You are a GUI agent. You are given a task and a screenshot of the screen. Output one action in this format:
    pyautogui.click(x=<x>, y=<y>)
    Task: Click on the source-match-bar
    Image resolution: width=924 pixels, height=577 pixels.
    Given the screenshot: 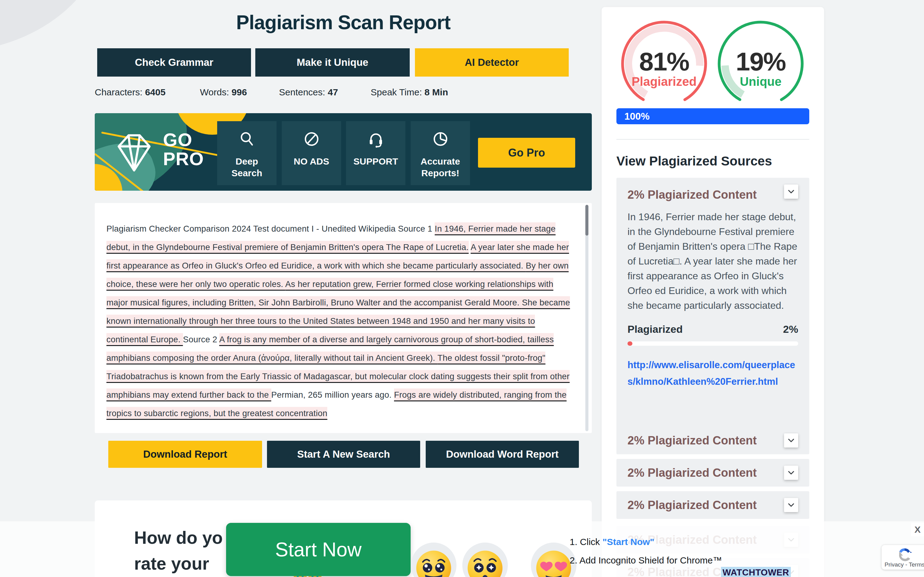 What is the action you would take?
    pyautogui.click(x=713, y=343)
    